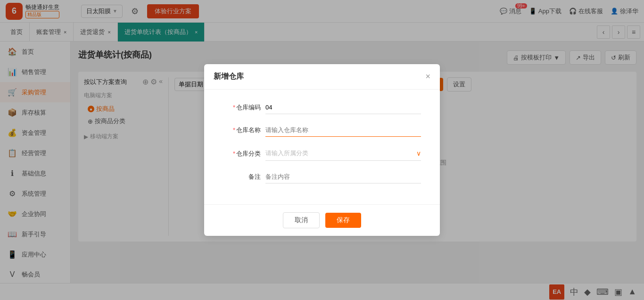 The width and height of the screenshot is (644, 300). Describe the element at coordinates (322, 220) in the screenshot. I see `modal-footer: 取消 保存` at that location.